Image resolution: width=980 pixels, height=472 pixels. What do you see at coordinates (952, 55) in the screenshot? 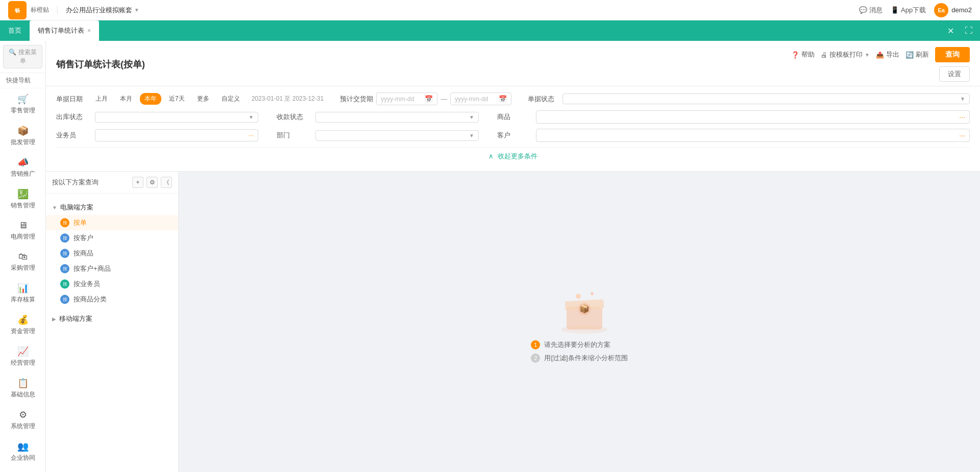
I see `query-button: 查询` at bounding box center [952, 55].